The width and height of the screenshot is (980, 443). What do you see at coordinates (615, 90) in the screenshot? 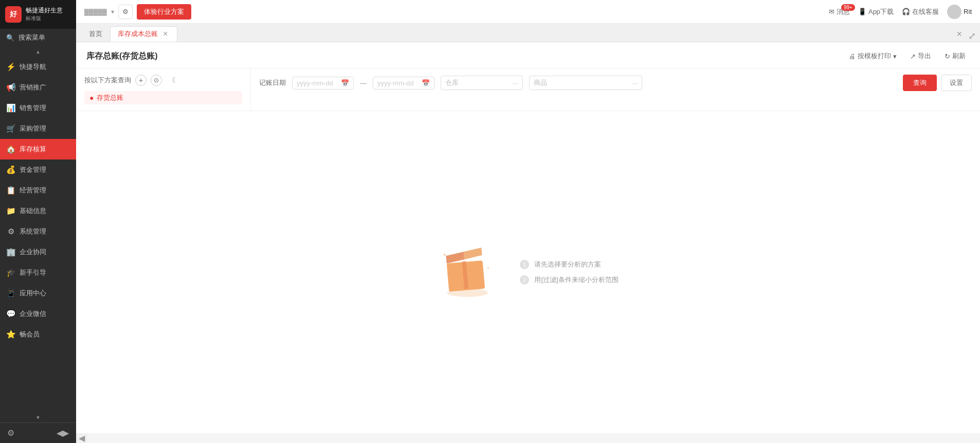
I see `filter-controls: 记账日期 yyyy-mm-dd 📅 — yyyy-mm-dd 📅 仓库 ···` at bounding box center [615, 90].